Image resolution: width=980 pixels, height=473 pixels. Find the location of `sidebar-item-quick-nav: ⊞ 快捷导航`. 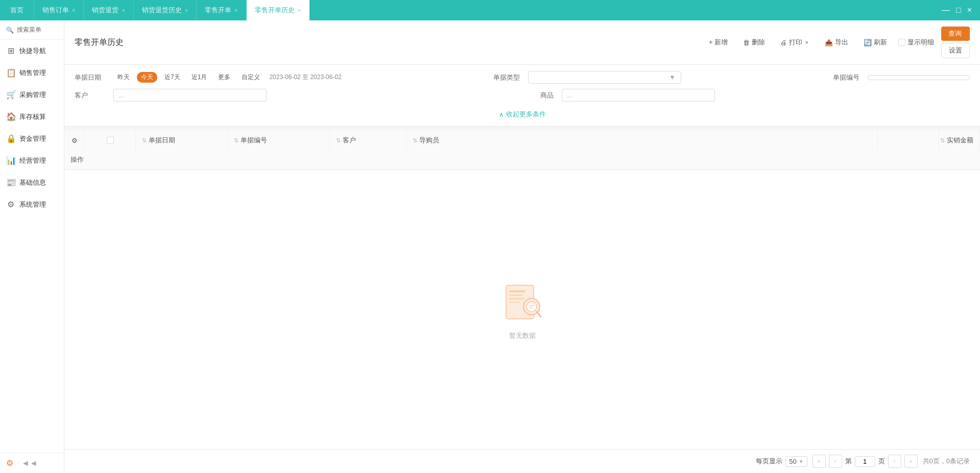

sidebar-item-quick-nav: ⊞ 快捷导航 is located at coordinates (32, 51).